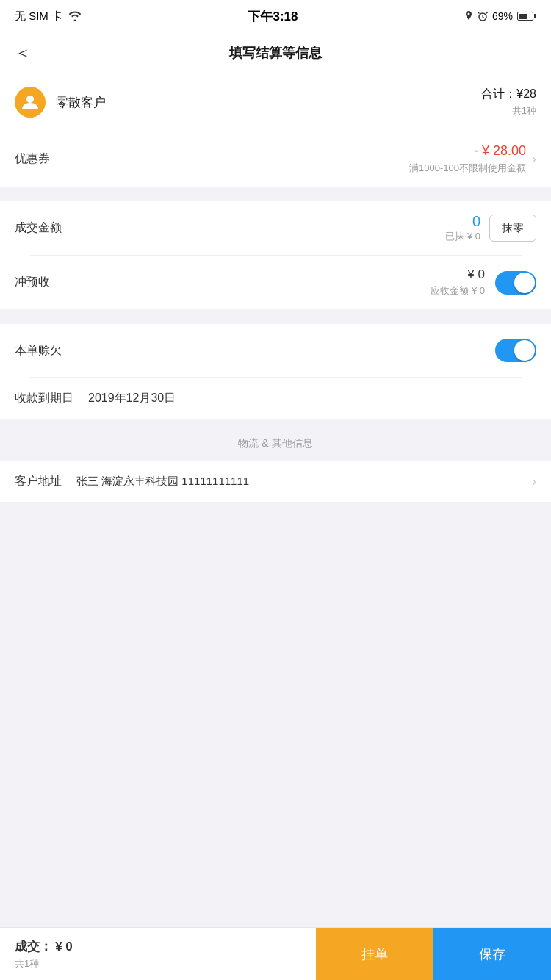  I want to click on address-value: 张三 海淀永丰科技园 11111111111, so click(304, 482).